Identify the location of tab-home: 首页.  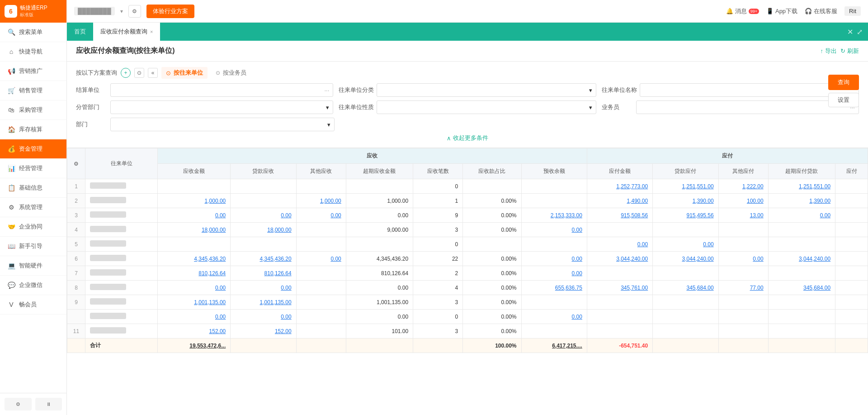
(80, 32).